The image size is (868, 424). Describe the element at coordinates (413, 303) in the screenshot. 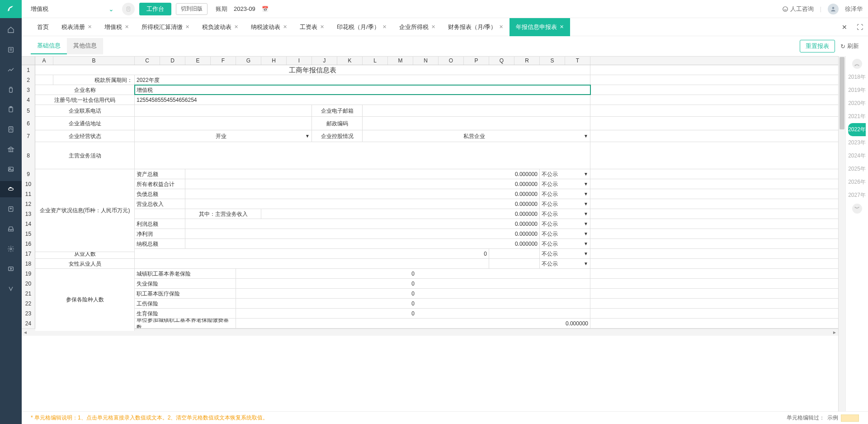

I see `cell-injury: 0` at that location.